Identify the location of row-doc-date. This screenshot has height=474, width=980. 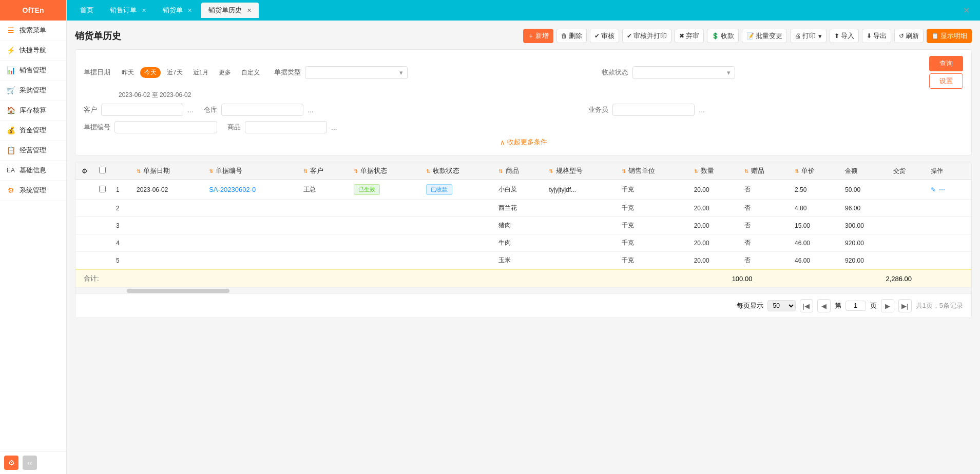
(167, 208).